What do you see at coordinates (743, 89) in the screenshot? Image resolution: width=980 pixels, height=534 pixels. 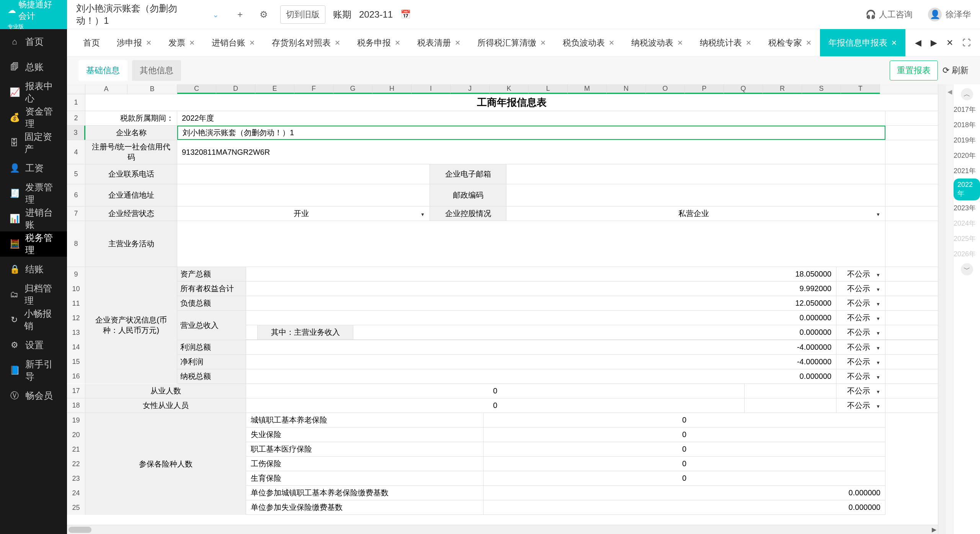 I see `col-header-Q: Q` at bounding box center [743, 89].